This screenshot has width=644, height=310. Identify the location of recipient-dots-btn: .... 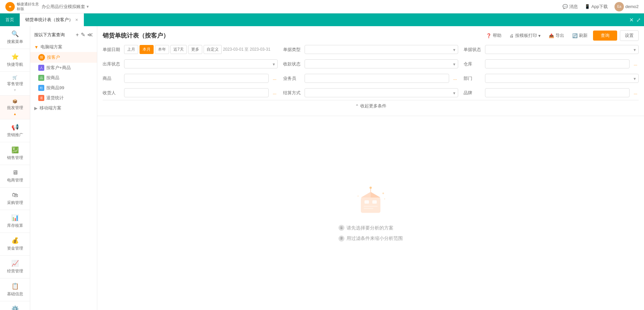
(274, 93).